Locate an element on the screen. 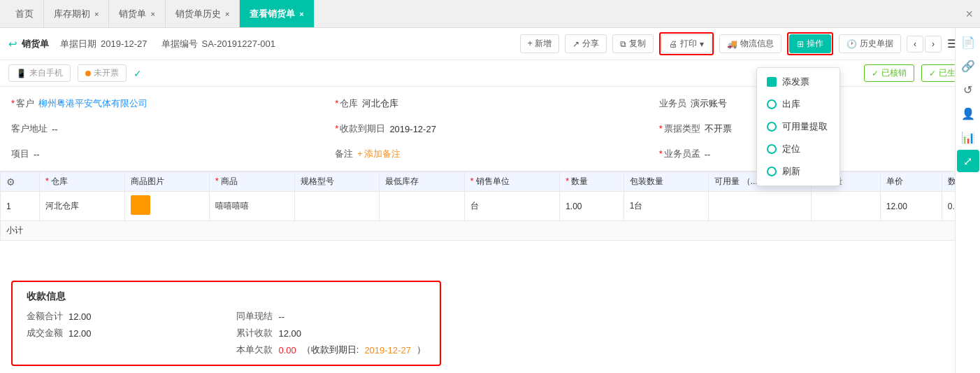 The height and width of the screenshot is (373, 980). sidebar-link-icon: 🔗 is located at coordinates (968, 66).